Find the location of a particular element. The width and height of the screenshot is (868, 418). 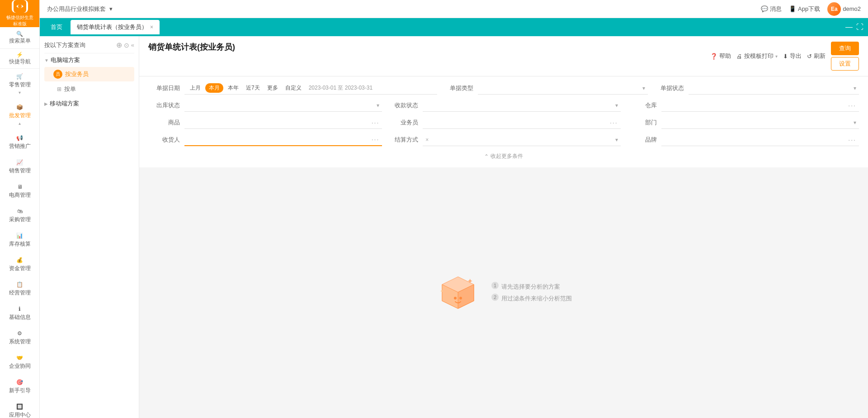

help-btn: ❓ 帮助 is located at coordinates (721, 56).